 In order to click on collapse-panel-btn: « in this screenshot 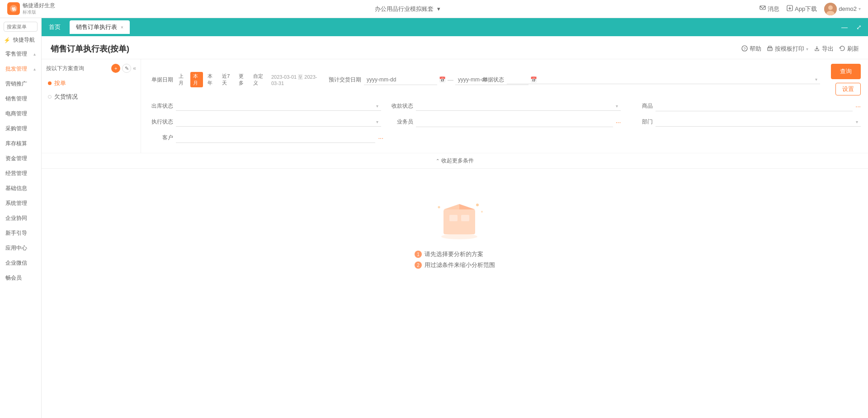, I will do `click(135, 68)`.